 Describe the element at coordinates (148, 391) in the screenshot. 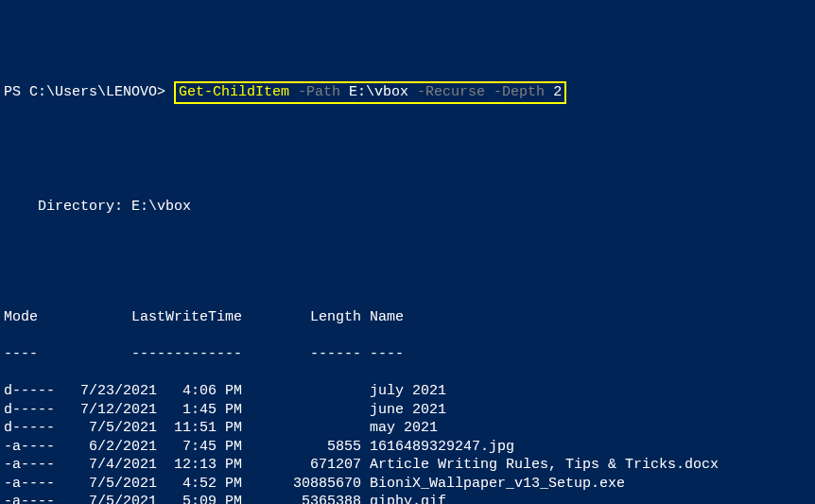

I see `cell-lastwritetime: 7/23/2021 4:06 PM` at that location.